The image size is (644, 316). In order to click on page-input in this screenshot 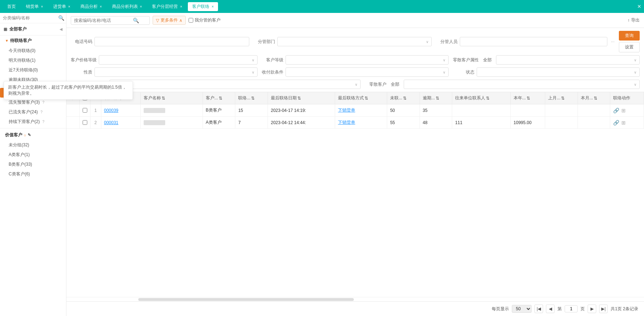, I will do `click(571, 309)`.